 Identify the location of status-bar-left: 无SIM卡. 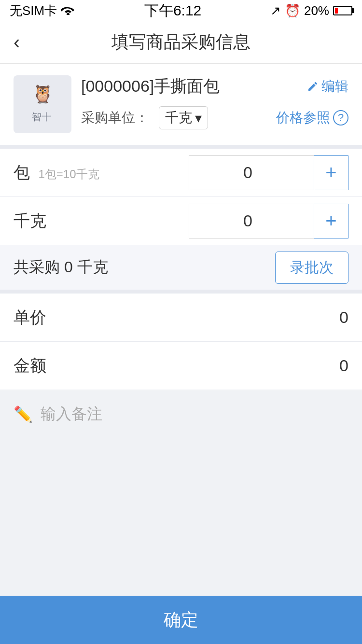
(42, 11).